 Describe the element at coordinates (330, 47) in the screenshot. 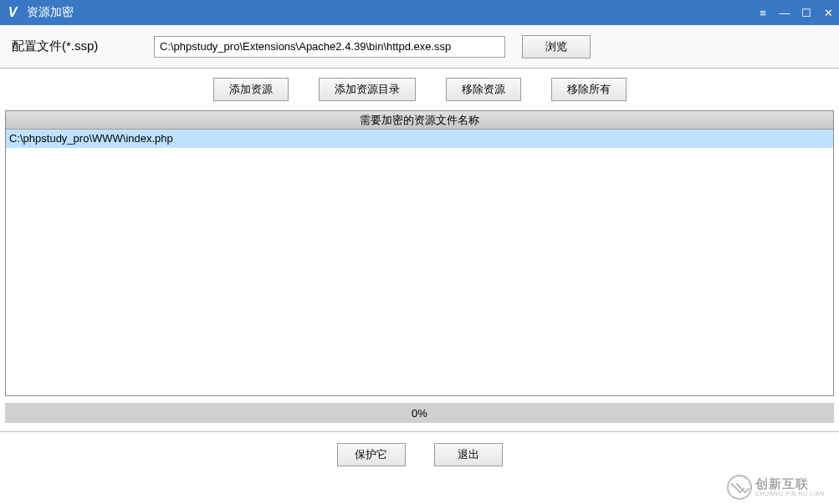

I see `config-path-input` at that location.